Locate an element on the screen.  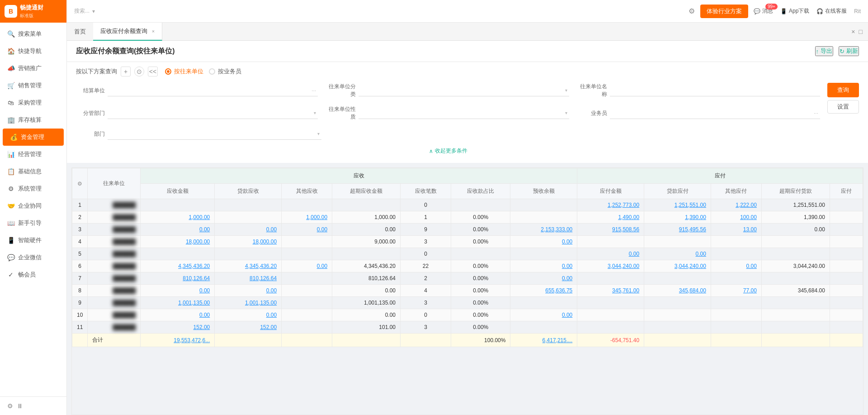
table-cell: 1,490.00 is located at coordinates (611, 217).